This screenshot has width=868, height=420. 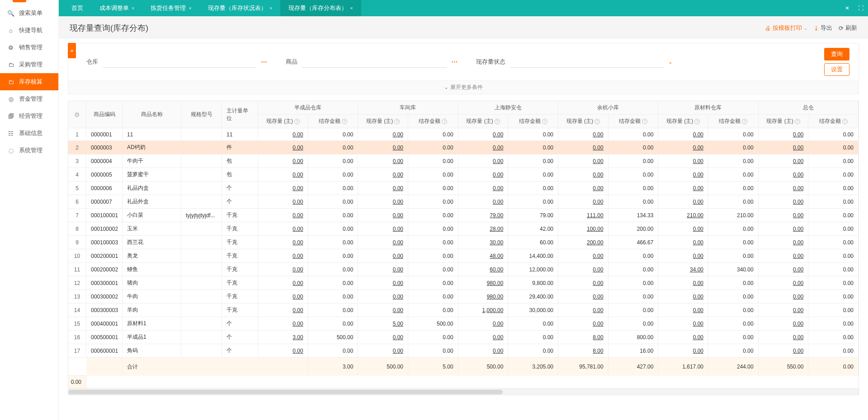 What do you see at coordinates (533, 283) in the screenshot?
I see `cell-val: 9,800.00` at bounding box center [533, 283].